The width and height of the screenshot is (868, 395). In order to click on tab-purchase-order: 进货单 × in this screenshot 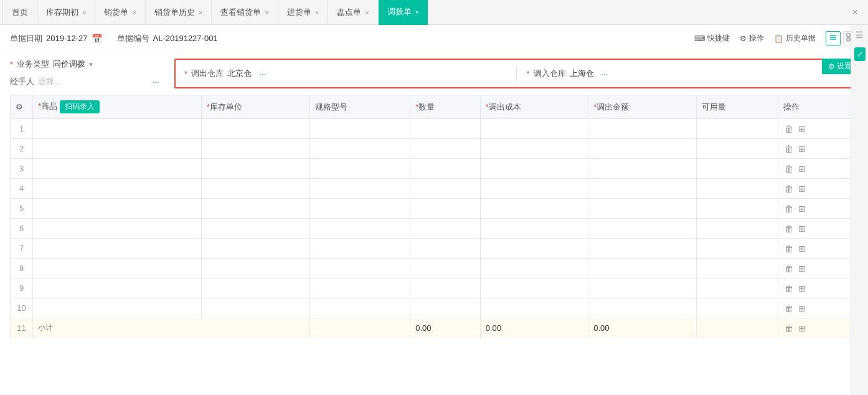, I will do `click(303, 12)`.